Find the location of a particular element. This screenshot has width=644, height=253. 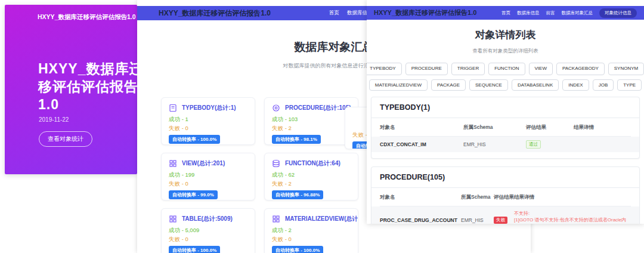

nav-item-db-info: 数据库信息 is located at coordinates (528, 13).